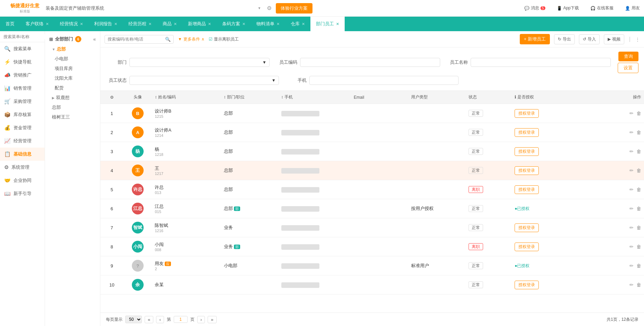 The image size is (644, 326). Describe the element at coordinates (250, 97) in the screenshot. I see `th-dept: ↕ 部门/职位` at that location.